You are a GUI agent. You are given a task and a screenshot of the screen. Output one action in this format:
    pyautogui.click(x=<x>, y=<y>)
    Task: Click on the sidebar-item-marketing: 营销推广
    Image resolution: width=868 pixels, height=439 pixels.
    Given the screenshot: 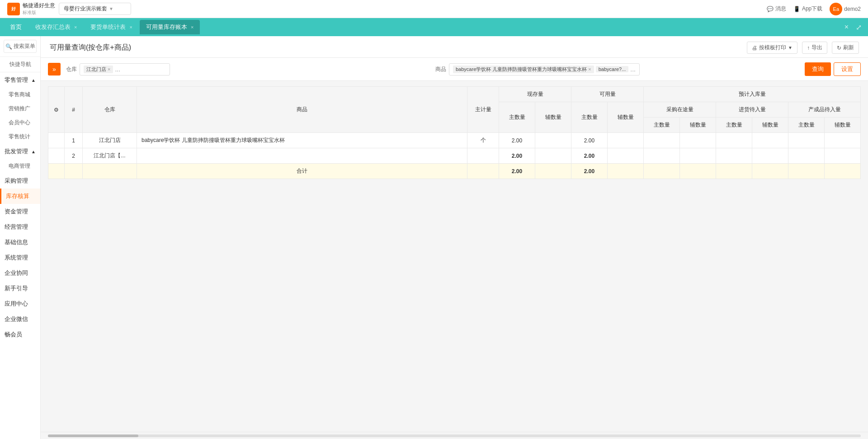 What is the action you would take?
    pyautogui.click(x=20, y=109)
    